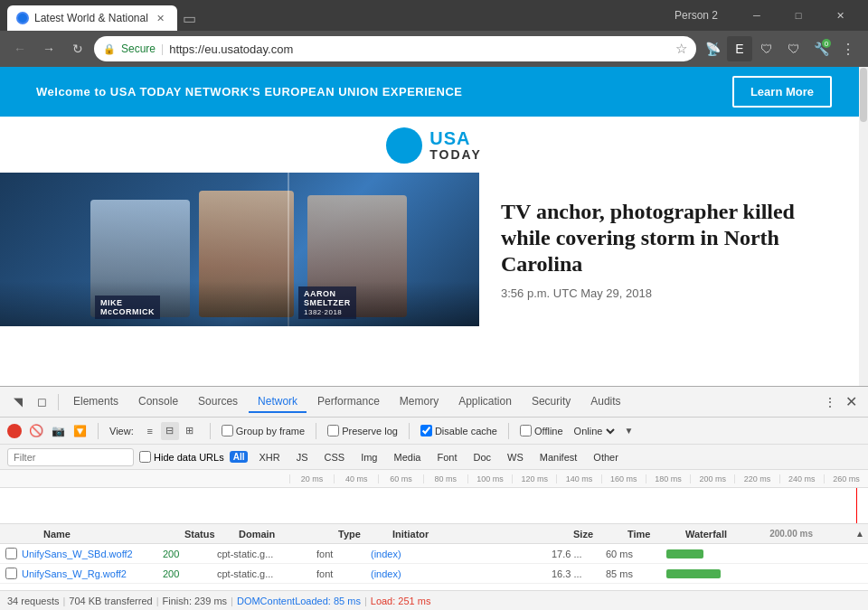  Describe the element at coordinates (395, 49) in the screenshot. I see `url-bar: 🔒 Secure | https://eu.usatoday.com ☆` at that location.